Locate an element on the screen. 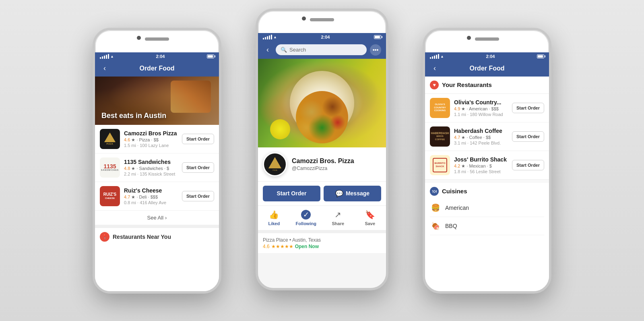 The height and width of the screenshot is (321, 644). cuisine-bbq: 🍖 BBQ is located at coordinates (487, 226).